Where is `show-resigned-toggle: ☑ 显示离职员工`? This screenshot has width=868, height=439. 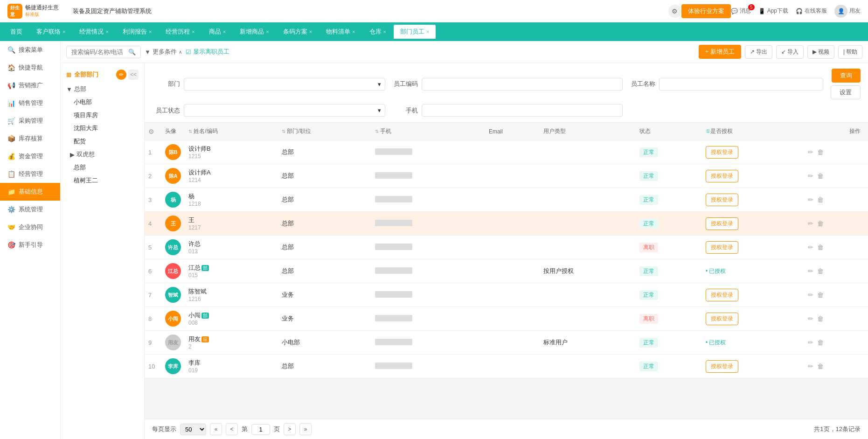
show-resigned-toggle: ☑ 显示离职员工 is located at coordinates (208, 52).